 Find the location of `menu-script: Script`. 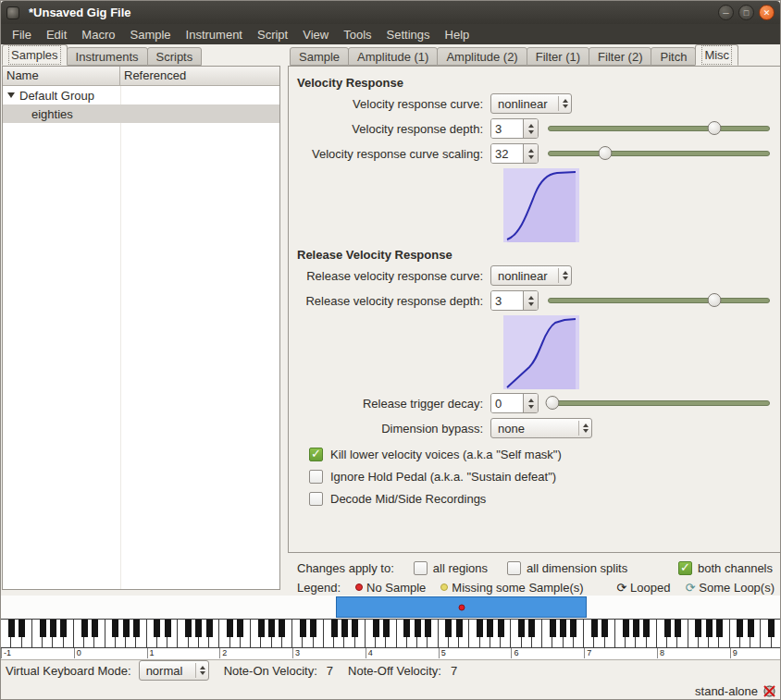

menu-script: Script is located at coordinates (272, 34).